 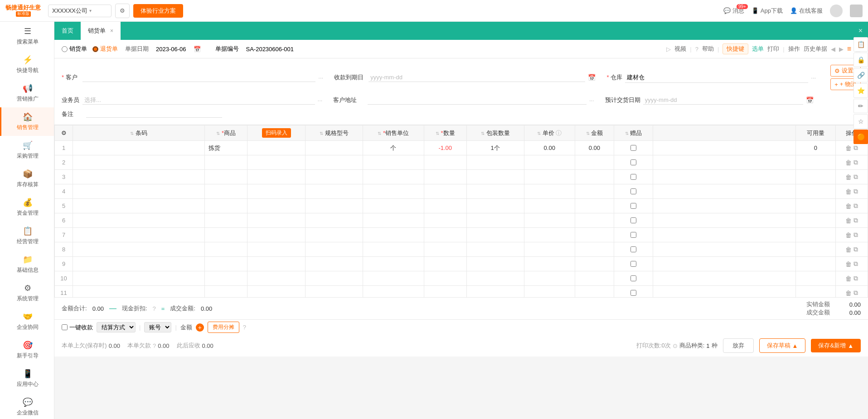 I want to click on trial-button: 体验行业方案, so click(x=158, y=11).